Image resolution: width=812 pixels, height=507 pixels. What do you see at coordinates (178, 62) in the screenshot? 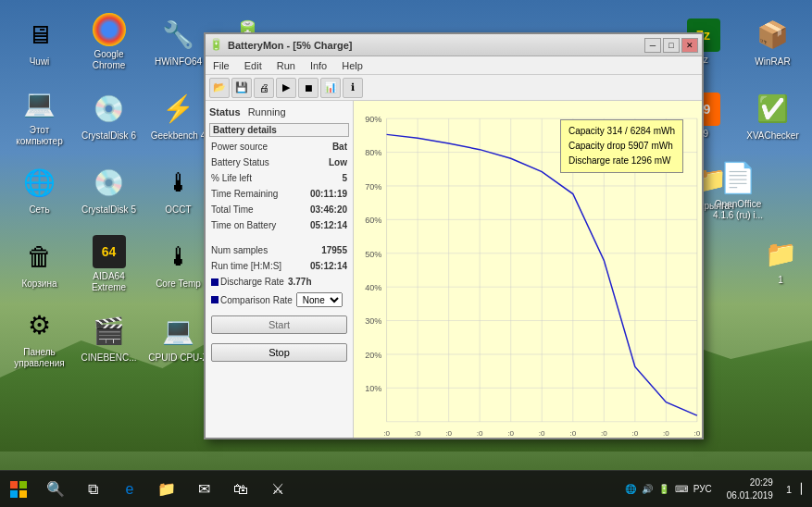
I see `hwinfo-label: HWiNFO64` at bounding box center [178, 62].